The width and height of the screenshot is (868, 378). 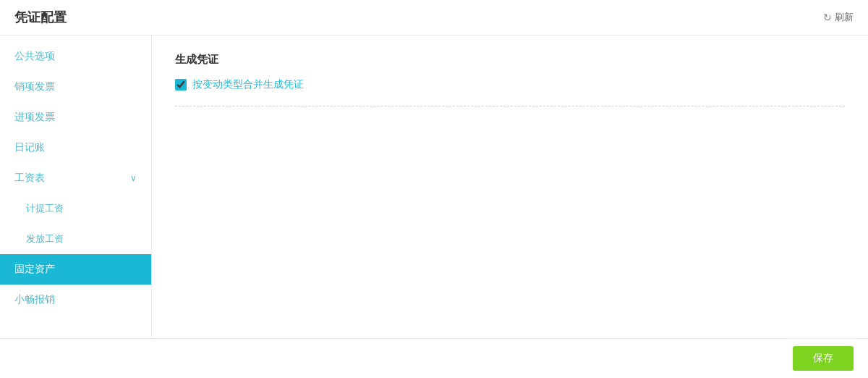 What do you see at coordinates (75, 87) in the screenshot?
I see `sidebar-item-sales-invoice: 销项发票` at bounding box center [75, 87].